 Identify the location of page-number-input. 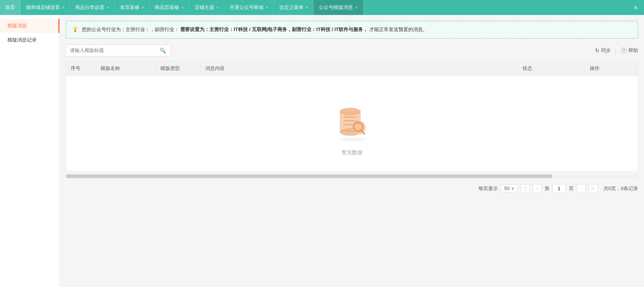
(559, 189).